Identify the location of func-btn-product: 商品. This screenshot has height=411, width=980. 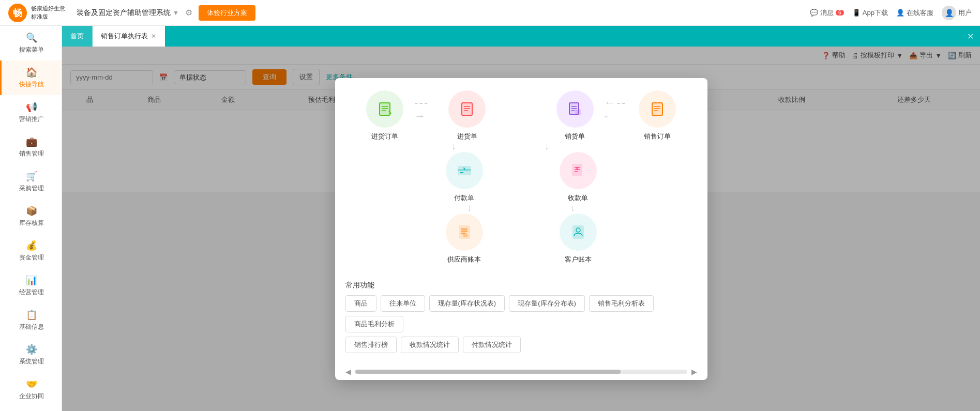
(361, 303).